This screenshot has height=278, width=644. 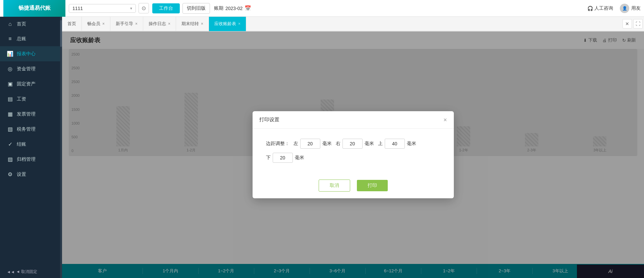 I want to click on company-name: 1111, so click(x=100, y=8).